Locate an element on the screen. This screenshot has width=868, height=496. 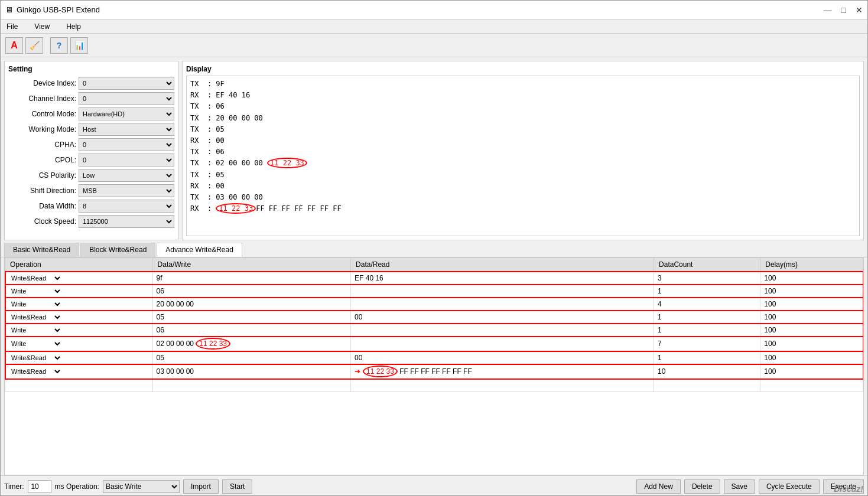
setting-shift-direction: Shift Direction: MSB is located at coordinates (91, 191).